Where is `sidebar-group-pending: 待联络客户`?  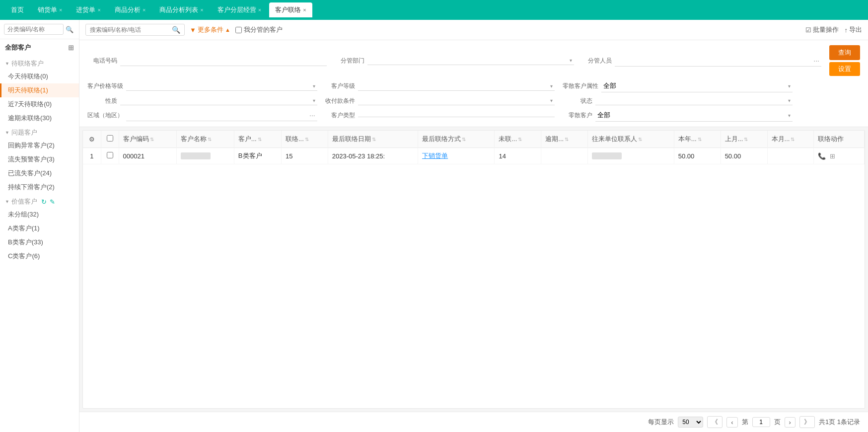 sidebar-group-pending: 待联络客户 is located at coordinates (40, 63).